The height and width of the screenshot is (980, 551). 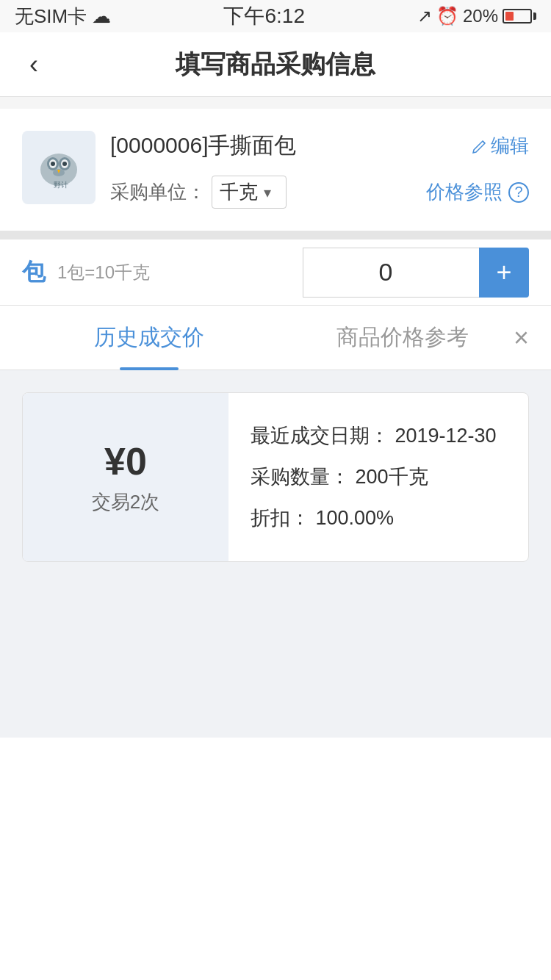 What do you see at coordinates (403, 338) in the screenshot?
I see `tab-product-label: 商品价格参考` at bounding box center [403, 338].